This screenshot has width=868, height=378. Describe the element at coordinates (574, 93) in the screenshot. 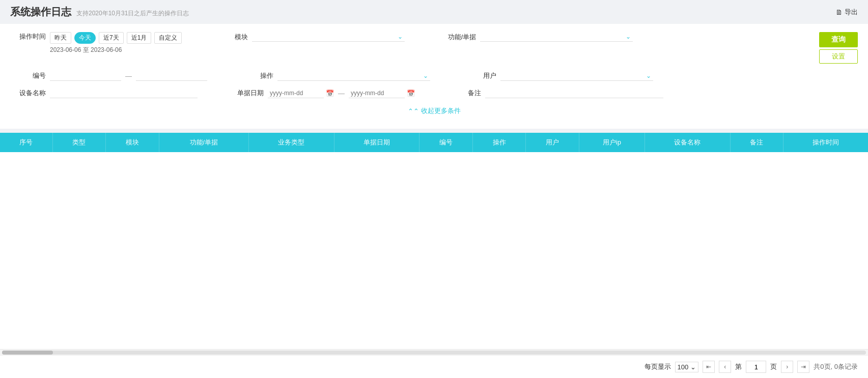

I see `remark-input` at that location.